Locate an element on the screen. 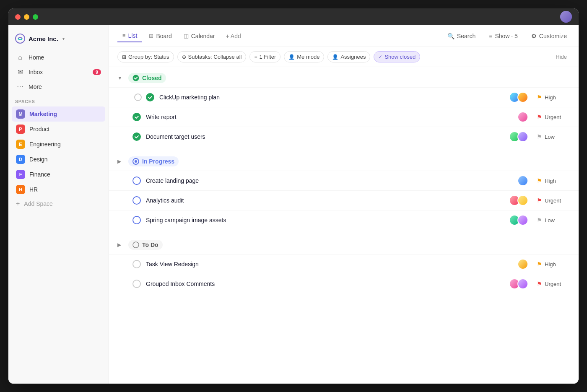  hide-button: Hide is located at coordinates (561, 57).